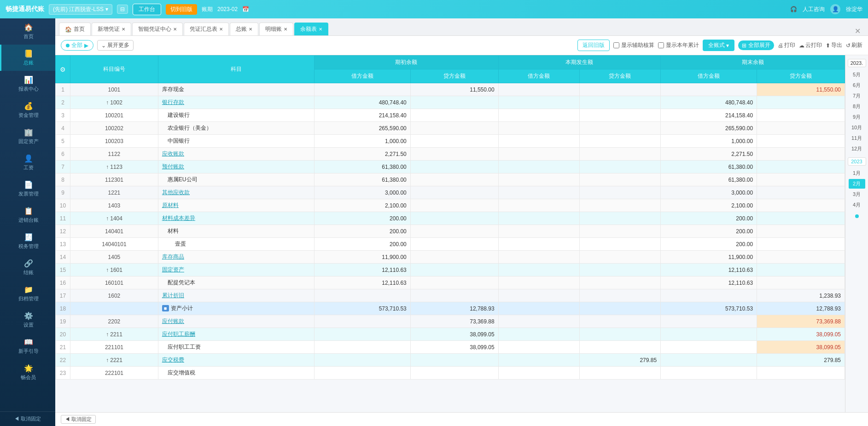 The height and width of the screenshot is (426, 868). Describe the element at coordinates (236, 296) in the screenshot. I see `row-name: 累计折旧` at that location.